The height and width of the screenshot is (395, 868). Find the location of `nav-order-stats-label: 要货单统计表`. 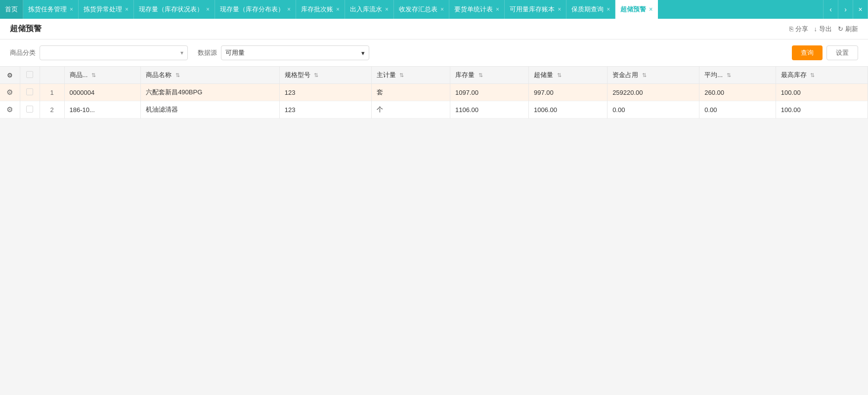

nav-order-stats-label: 要货单统计表 is located at coordinates (474, 9).